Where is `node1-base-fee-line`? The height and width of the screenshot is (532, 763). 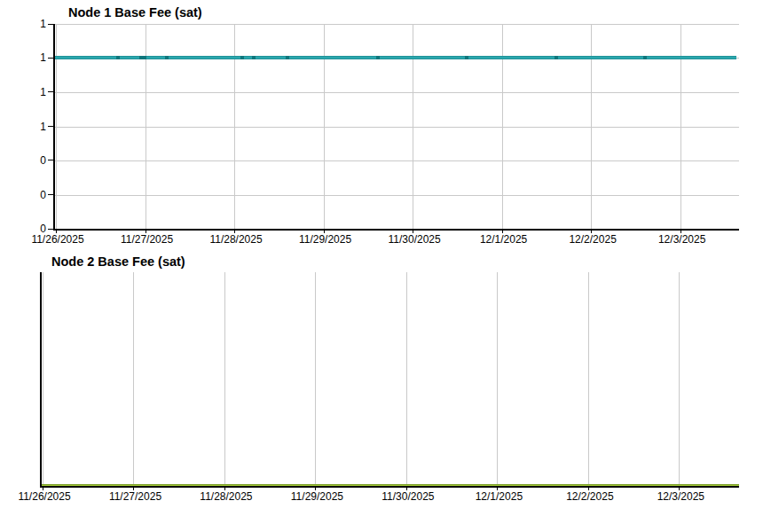 node1-base-fee-line is located at coordinates (396, 58).